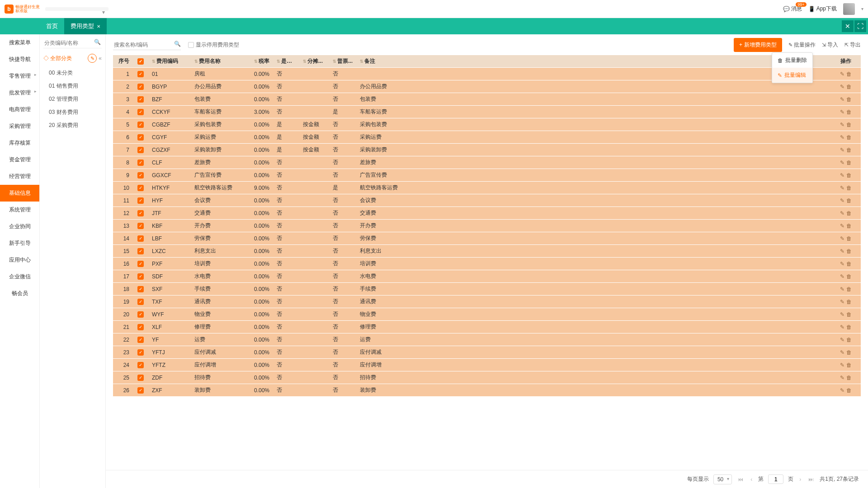 This screenshot has height=488, width=868. What do you see at coordinates (343, 61) in the screenshot?
I see `th-ticket: ⇅普票...` at bounding box center [343, 61].